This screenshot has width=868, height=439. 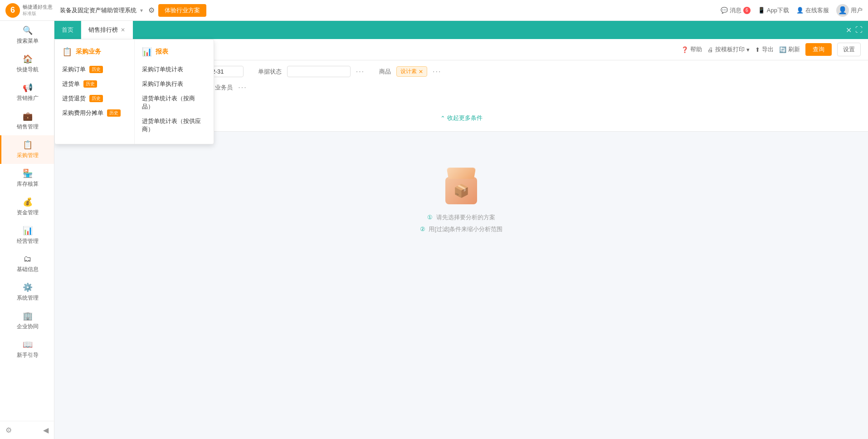 I want to click on msg-label: 消息, so click(x=736, y=10).